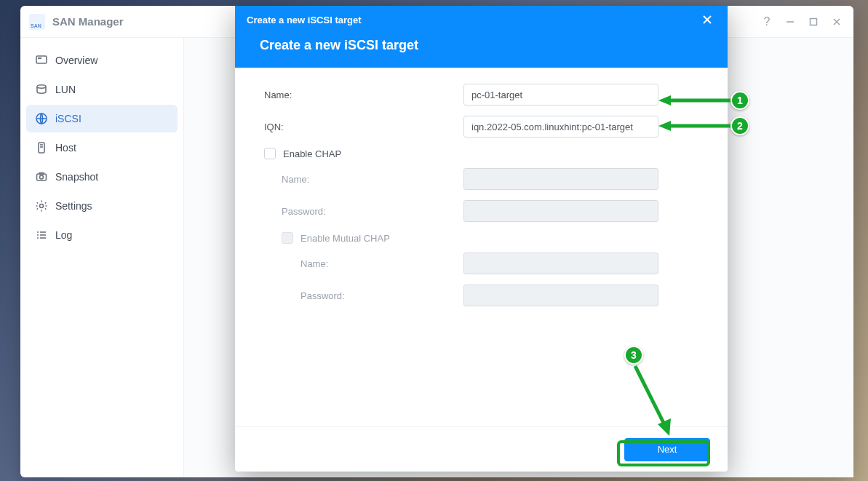  What do you see at coordinates (41, 119) in the screenshot?
I see `iscsi-icon` at bounding box center [41, 119].